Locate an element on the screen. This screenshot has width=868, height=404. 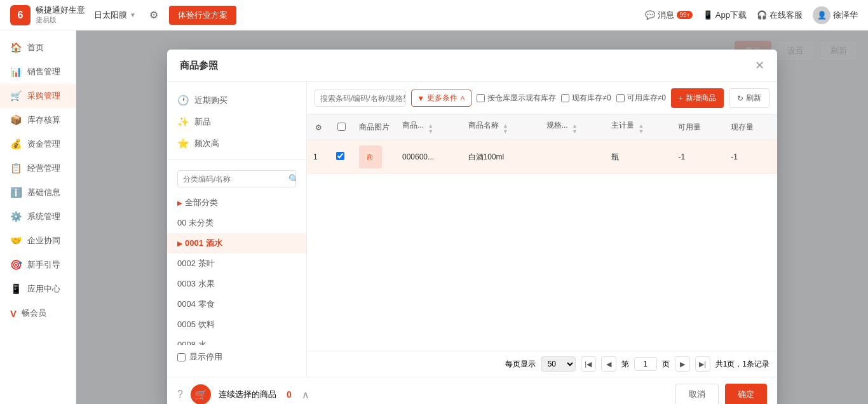
col-unit: 主计量 ▲▼ is located at coordinates (638, 128).